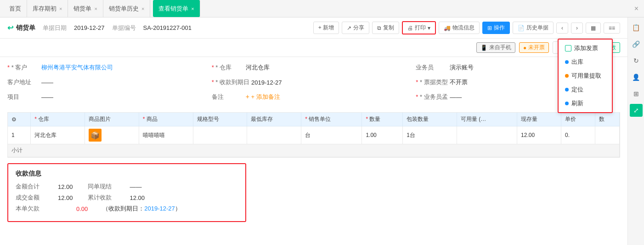  I want to click on print-button: 🖨 打印 ▾, so click(419, 28).